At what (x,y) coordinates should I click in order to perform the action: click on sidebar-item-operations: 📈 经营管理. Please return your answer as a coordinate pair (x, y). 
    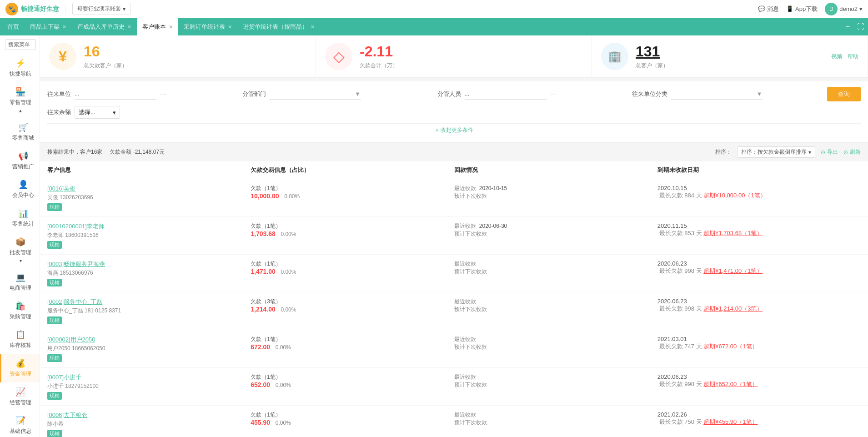
    Looking at the image, I should click on (20, 397).